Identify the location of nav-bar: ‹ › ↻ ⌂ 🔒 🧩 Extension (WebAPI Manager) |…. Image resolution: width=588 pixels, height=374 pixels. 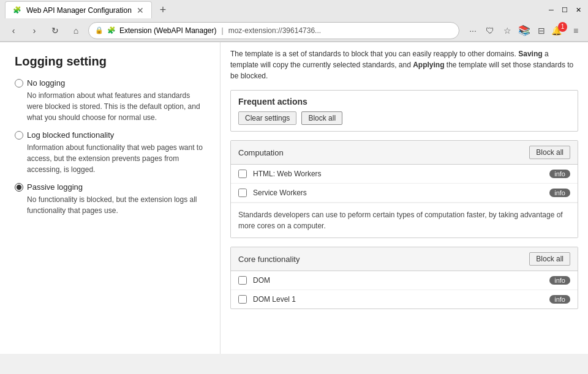
(294, 31).